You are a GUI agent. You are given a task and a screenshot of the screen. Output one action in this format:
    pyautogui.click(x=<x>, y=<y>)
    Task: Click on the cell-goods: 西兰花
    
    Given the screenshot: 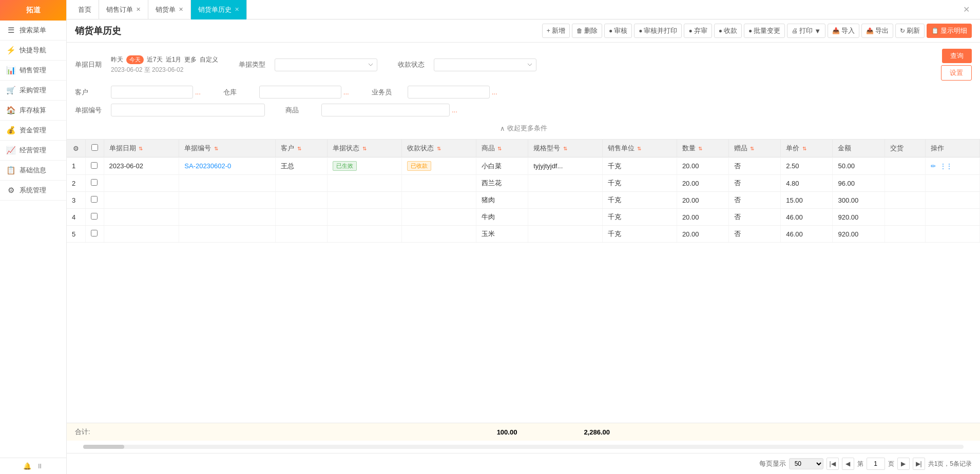 What is the action you would take?
    pyautogui.click(x=502, y=184)
    